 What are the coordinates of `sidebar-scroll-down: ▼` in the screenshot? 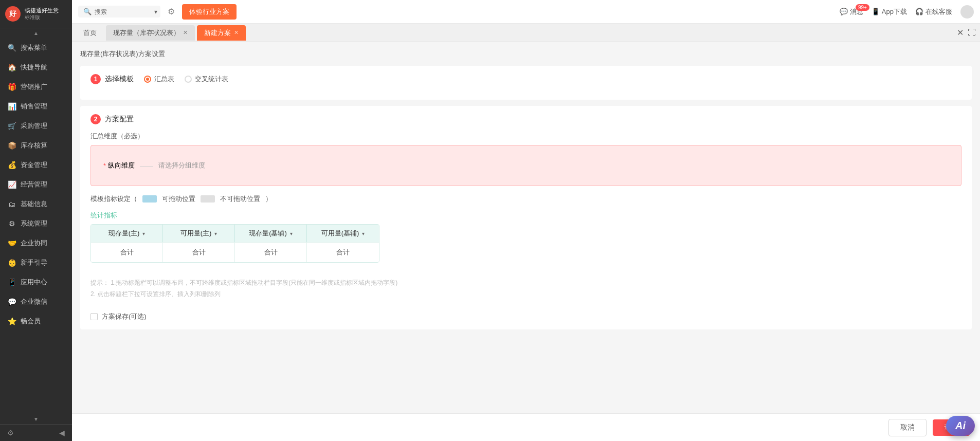 It's located at (36, 419).